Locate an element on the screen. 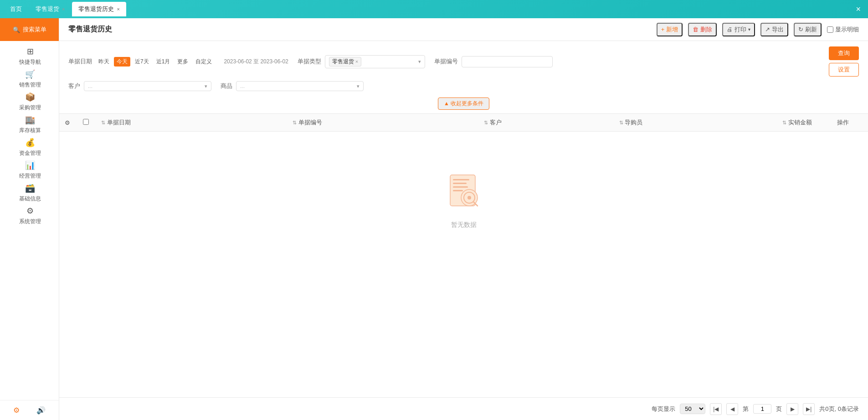  page-number-input is located at coordinates (762, 409).